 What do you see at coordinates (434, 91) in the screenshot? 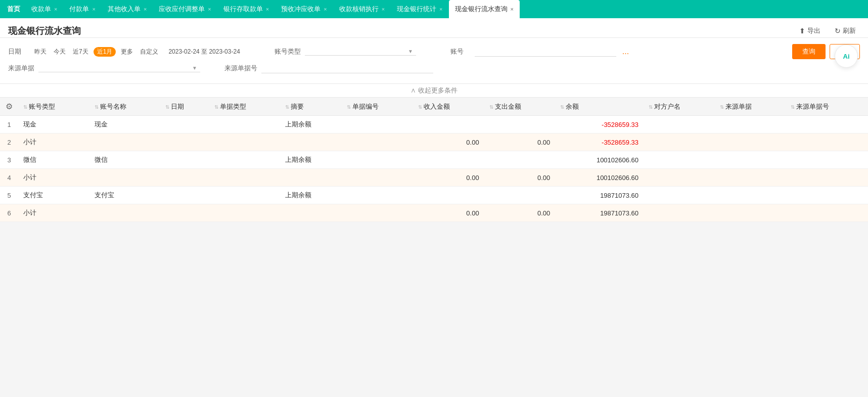
I see `collapse-bar: ∧ 收起更多条件` at bounding box center [434, 91].